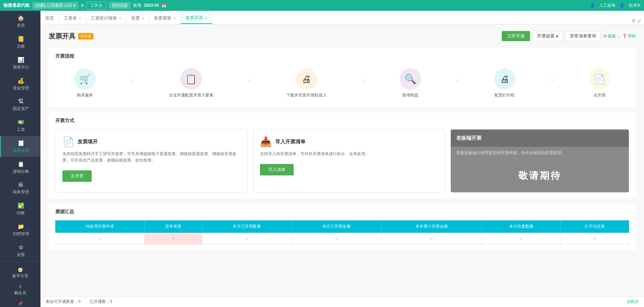 The width and height of the screenshot is (644, 307). I want to click on flow-step-label-add-tax: 新增税盘, so click(410, 95).